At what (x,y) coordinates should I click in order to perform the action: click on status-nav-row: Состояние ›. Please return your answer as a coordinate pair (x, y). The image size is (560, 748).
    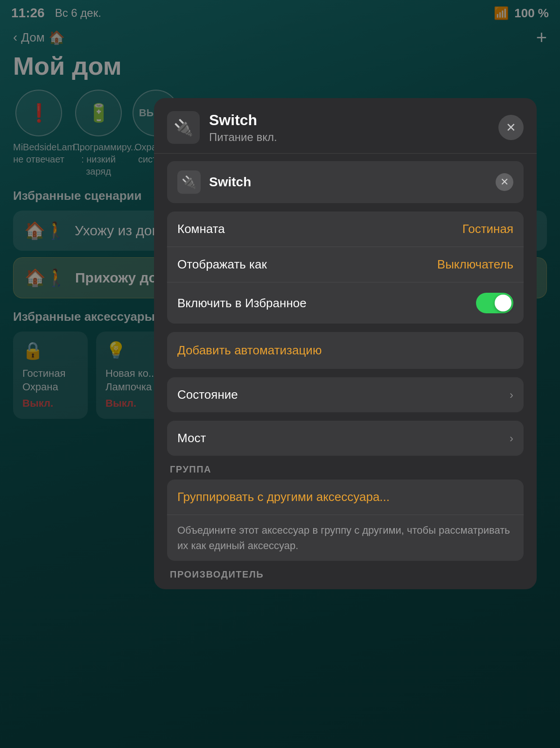
    Looking at the image, I should click on (345, 395).